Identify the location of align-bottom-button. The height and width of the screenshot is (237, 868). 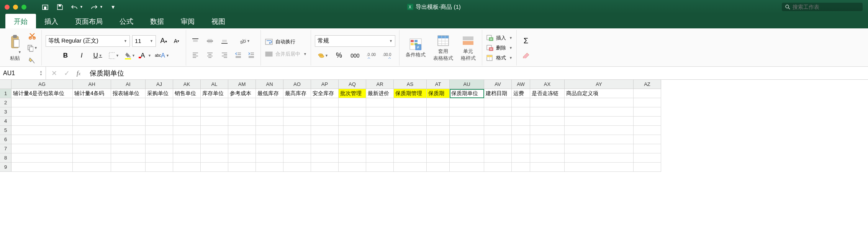
(224, 41).